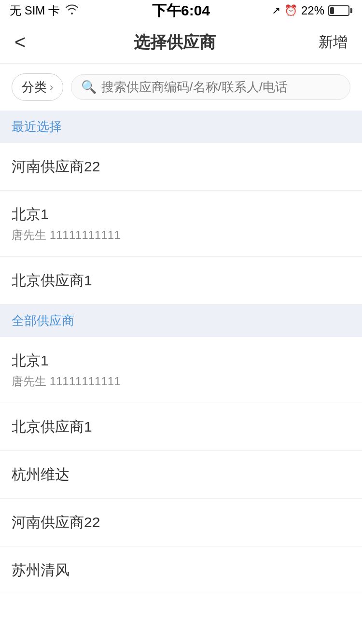 The width and height of the screenshot is (362, 644). What do you see at coordinates (181, 475) in the screenshot?
I see `item-name: 杭州维达` at bounding box center [181, 475].